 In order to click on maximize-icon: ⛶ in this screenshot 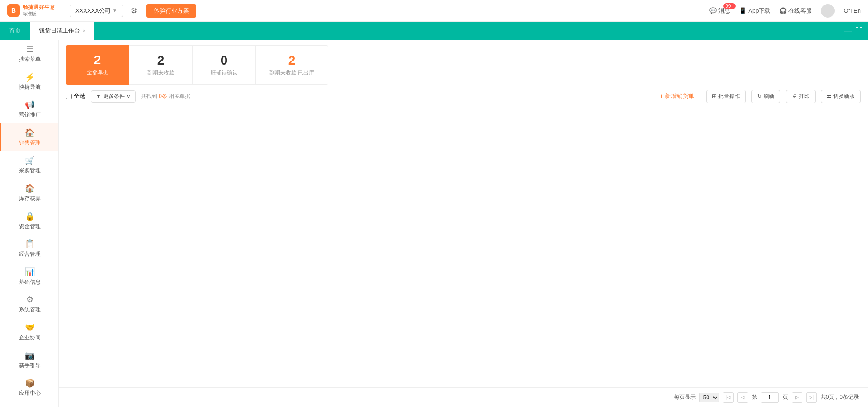, I will do `click(859, 31)`.